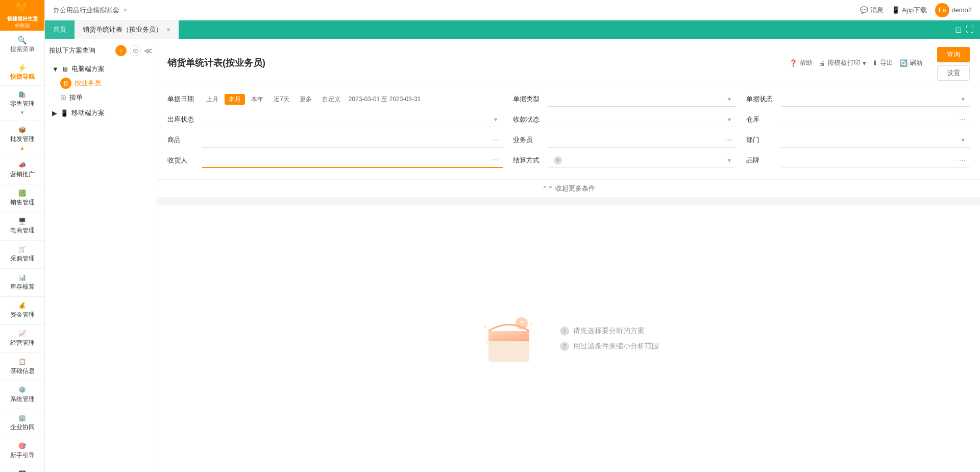 Image resolution: width=980 pixels, height=472 pixels. Describe the element at coordinates (22, 148) in the screenshot. I see `wholesale-arrow: ▲` at that location.